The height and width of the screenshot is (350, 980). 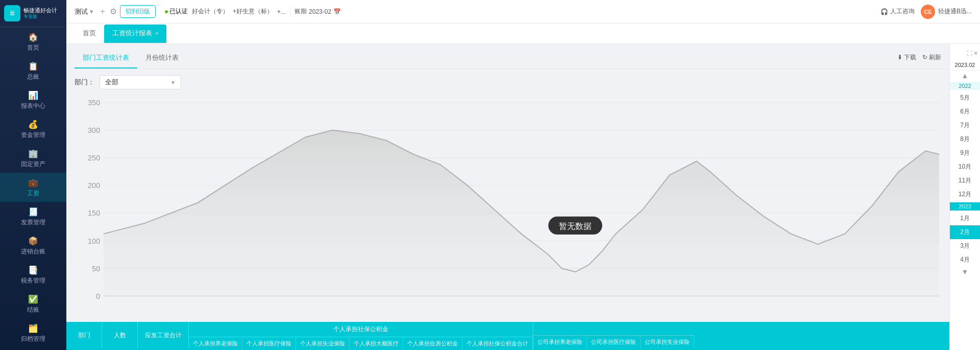 What do you see at coordinates (112, 82) in the screenshot?
I see `dept-value: 全部` at bounding box center [112, 82].